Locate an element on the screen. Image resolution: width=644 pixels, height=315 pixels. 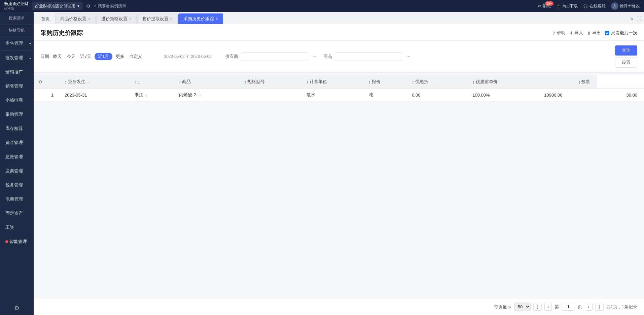
date-option-today: 今天 is located at coordinates (71, 57).